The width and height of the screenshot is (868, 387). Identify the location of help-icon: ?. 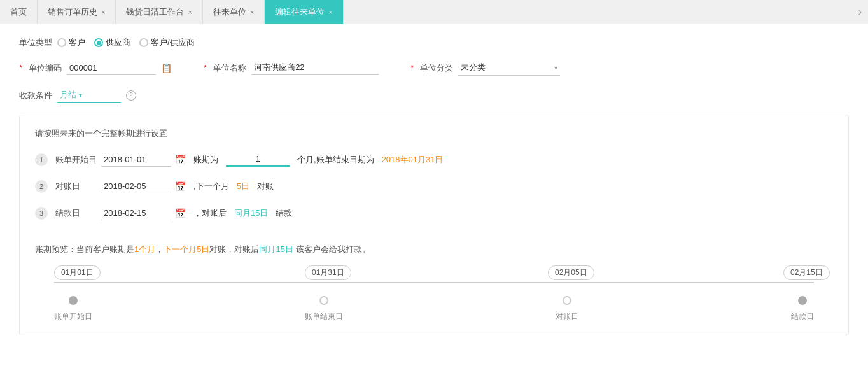
(131, 95).